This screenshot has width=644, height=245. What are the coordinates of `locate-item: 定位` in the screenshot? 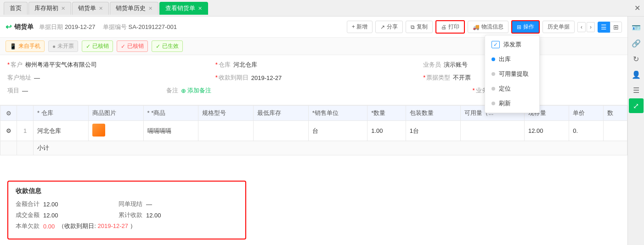 It's located at (512, 89).